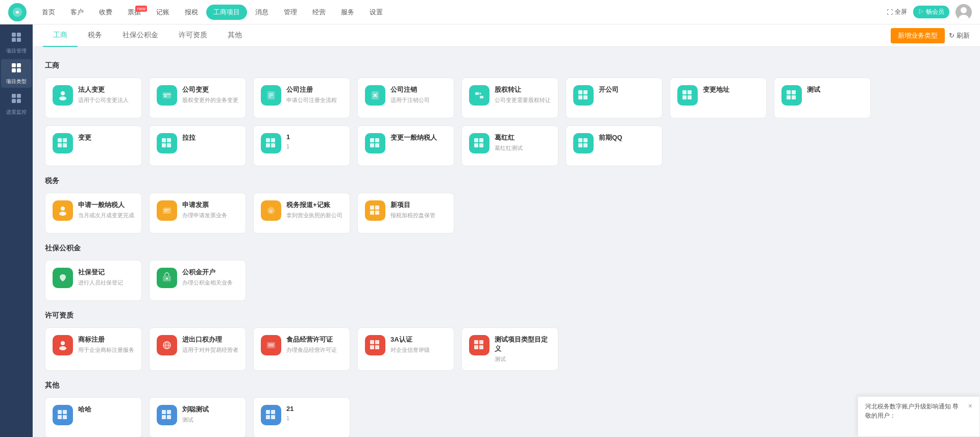 The width and height of the screenshot is (980, 437). What do you see at coordinates (210, 210) in the screenshot?
I see `card-text-申请发票: 申请发票办理申请发票业务` at bounding box center [210, 210].